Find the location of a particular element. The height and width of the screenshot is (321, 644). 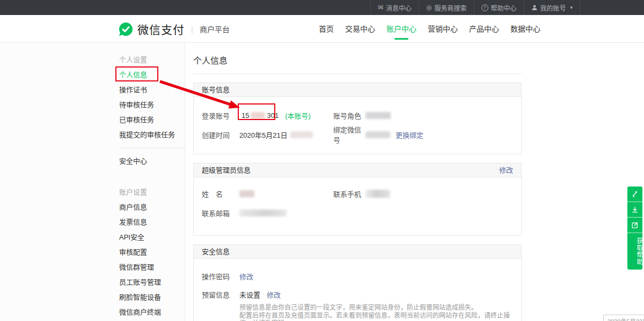

sidebar-section-personal-settings: 个人设置 is located at coordinates (92, 60).